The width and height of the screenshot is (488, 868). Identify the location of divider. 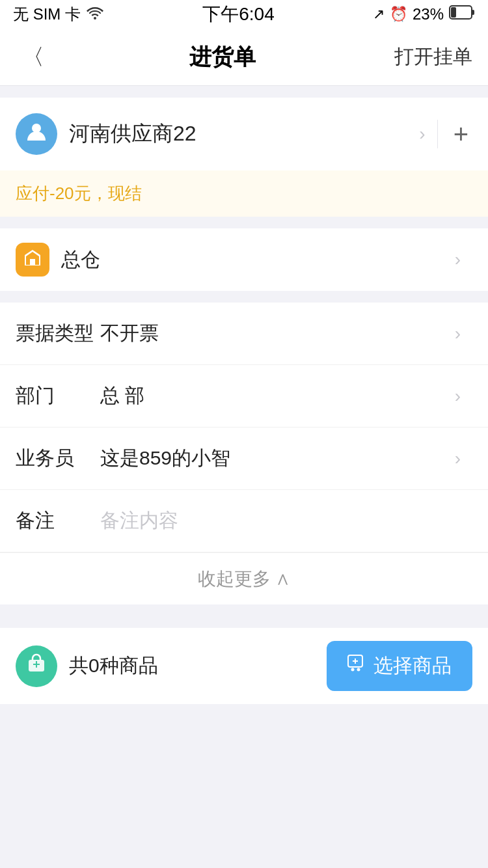
(437, 134).